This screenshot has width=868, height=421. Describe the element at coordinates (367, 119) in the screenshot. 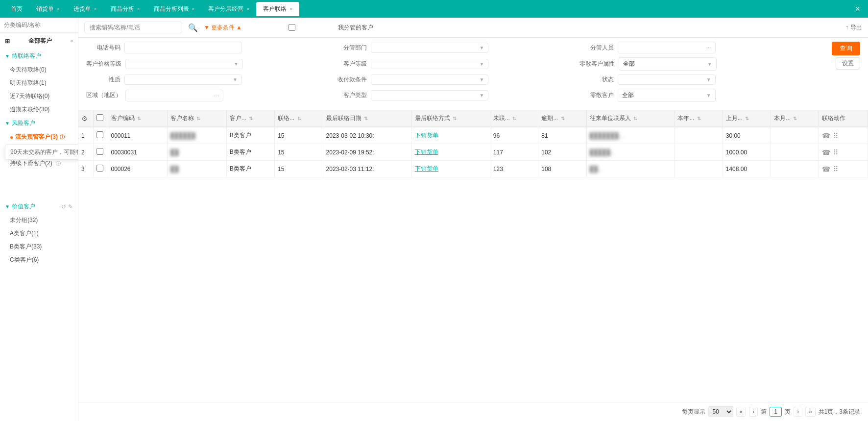

I see `col-last-date: 最后联络日期 ⇅` at that location.